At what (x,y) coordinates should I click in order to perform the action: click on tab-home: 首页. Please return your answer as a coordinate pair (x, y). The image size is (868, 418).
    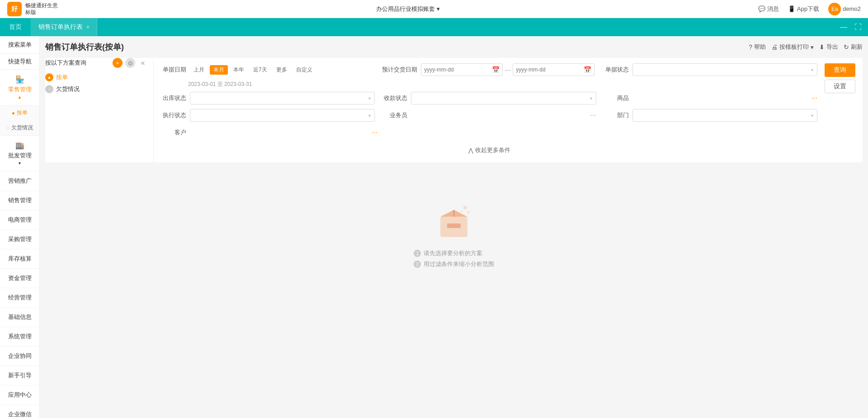
    Looking at the image, I should click on (15, 27).